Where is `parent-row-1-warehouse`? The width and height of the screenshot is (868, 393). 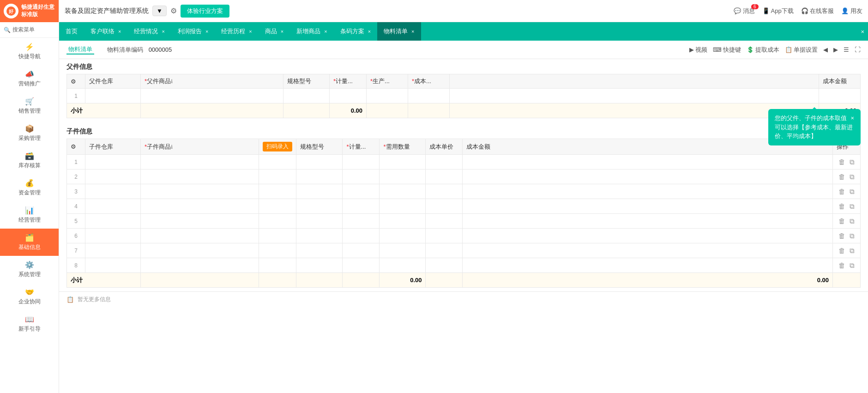 parent-row-1-warehouse is located at coordinates (113, 96).